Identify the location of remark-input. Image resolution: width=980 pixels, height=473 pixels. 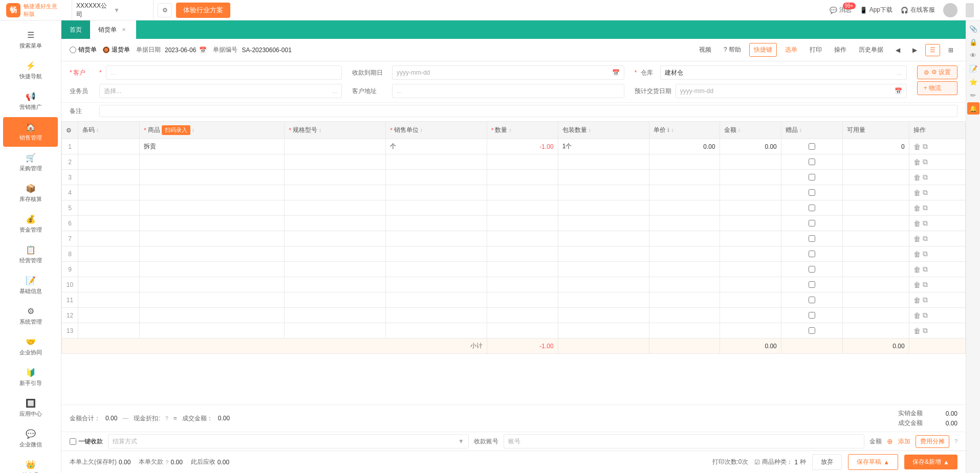
(528, 111).